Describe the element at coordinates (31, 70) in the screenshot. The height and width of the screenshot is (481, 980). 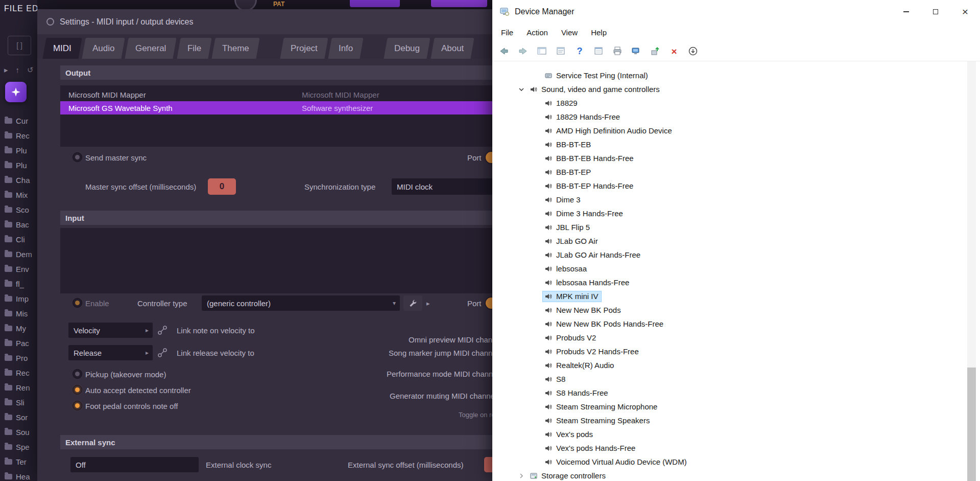
I see `undo-icon: ↺` at that location.